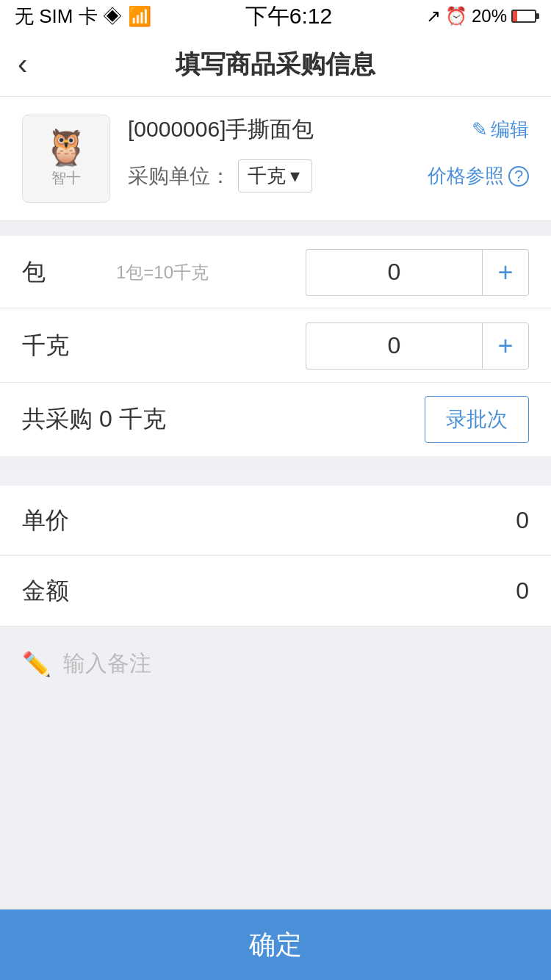 This screenshot has height=980, width=551. Describe the element at coordinates (37, 664) in the screenshot. I see `pencil-icon: ✏️` at that location.